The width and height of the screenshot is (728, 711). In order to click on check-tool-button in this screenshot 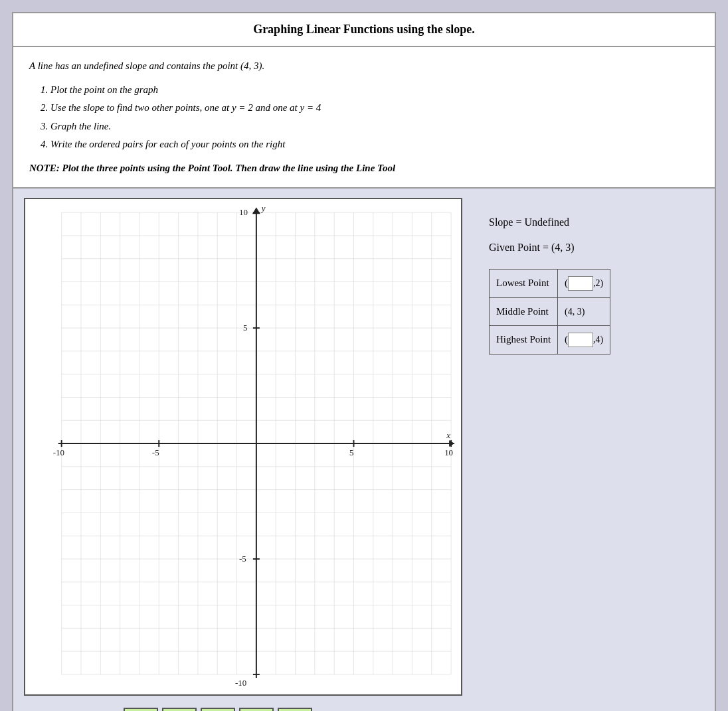, I will do `click(218, 709)`.